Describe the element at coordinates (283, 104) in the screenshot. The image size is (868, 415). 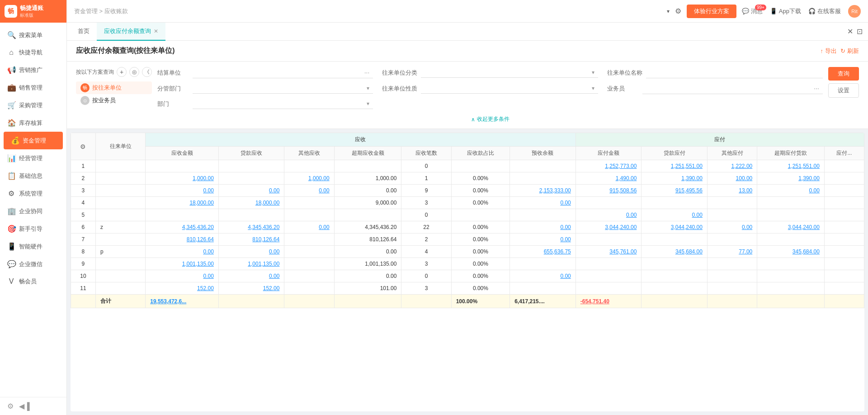
I see `department-select: ▾` at that location.